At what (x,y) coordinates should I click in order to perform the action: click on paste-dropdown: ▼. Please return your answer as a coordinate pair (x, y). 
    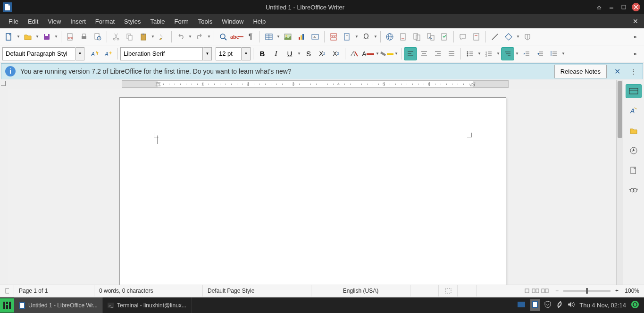
    Looking at the image, I should click on (153, 37).